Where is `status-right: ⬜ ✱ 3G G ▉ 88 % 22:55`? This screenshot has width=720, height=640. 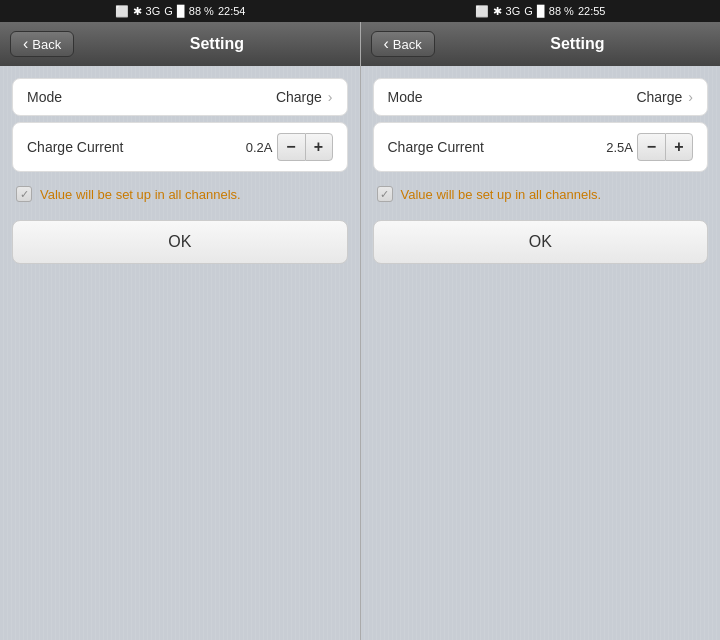
status-right: ⬜ ✱ 3G G ▉ 88 % 22:55 is located at coordinates (540, 11).